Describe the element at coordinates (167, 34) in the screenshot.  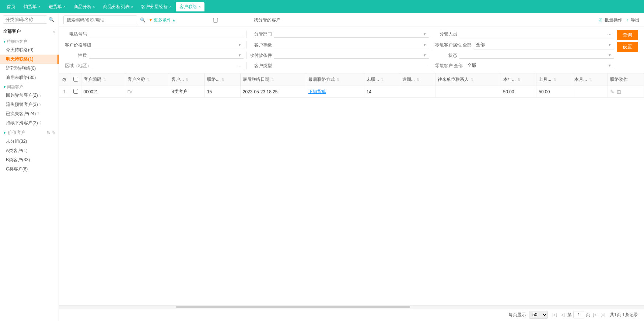
I see `phone-input` at that location.